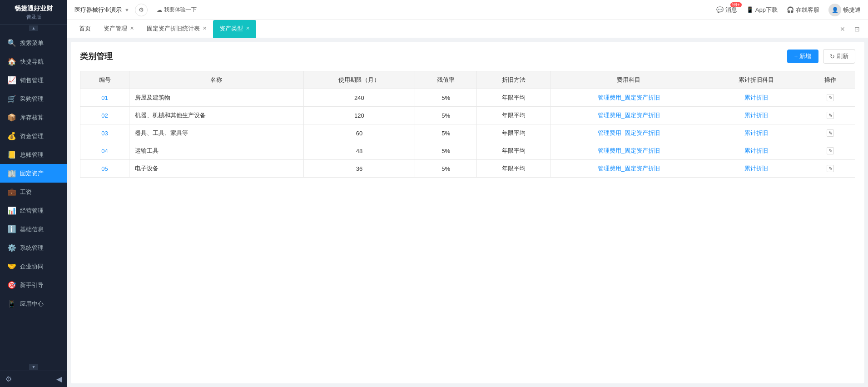 The height and width of the screenshot is (387, 868). What do you see at coordinates (34, 379) in the screenshot?
I see `sidebar-footer: ⚙ ◀` at bounding box center [34, 379].